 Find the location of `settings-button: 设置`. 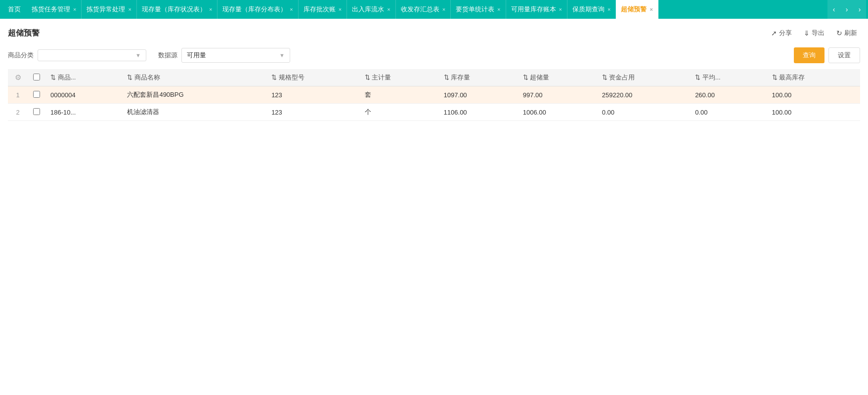

settings-button: 设置 is located at coordinates (844, 55).